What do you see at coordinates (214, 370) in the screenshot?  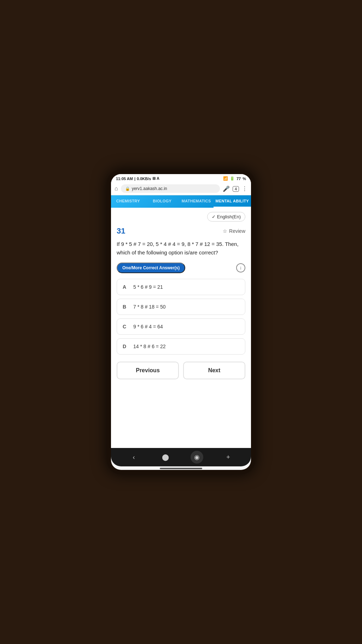 I see `next-button: Next` at bounding box center [214, 370].